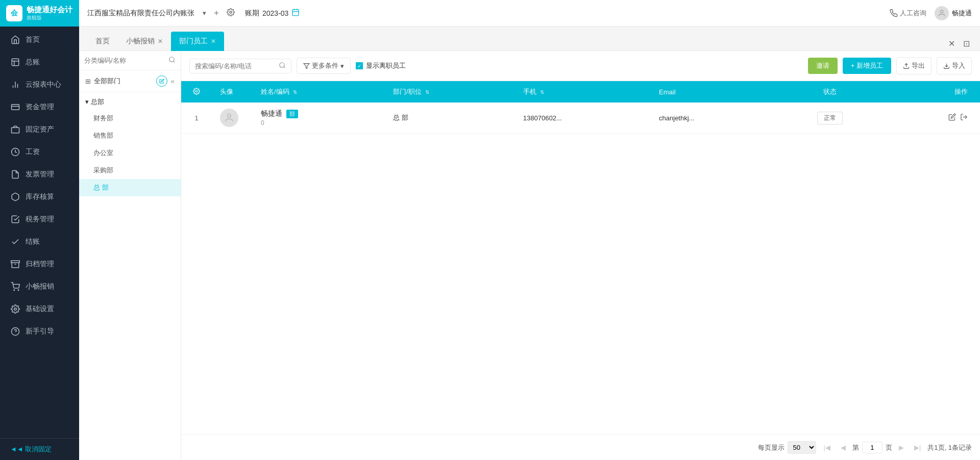 The width and height of the screenshot is (980, 460). Describe the element at coordinates (130, 118) in the screenshot. I see `dept-item-finance: 财务部` at that location.